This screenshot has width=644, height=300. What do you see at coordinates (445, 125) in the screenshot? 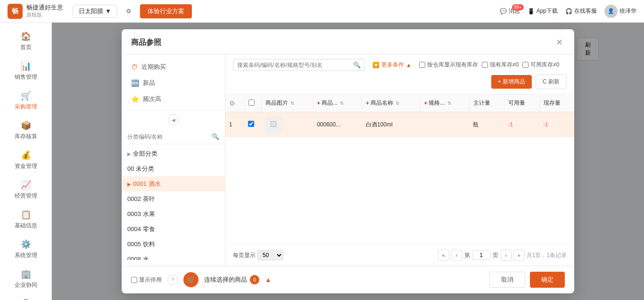
I see `cell-spec` at bounding box center [445, 125].